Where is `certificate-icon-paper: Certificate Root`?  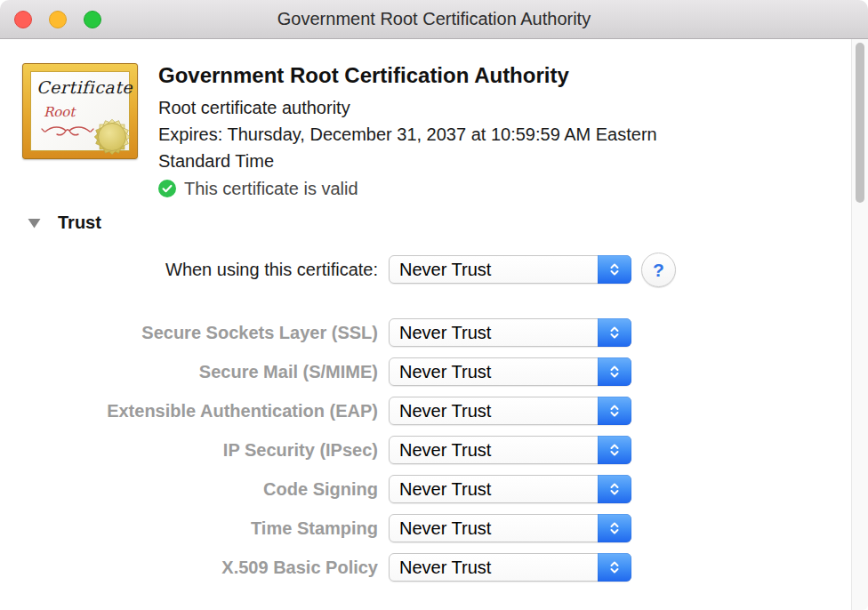
certificate-icon-paper: Certificate Root is located at coordinates (80, 111).